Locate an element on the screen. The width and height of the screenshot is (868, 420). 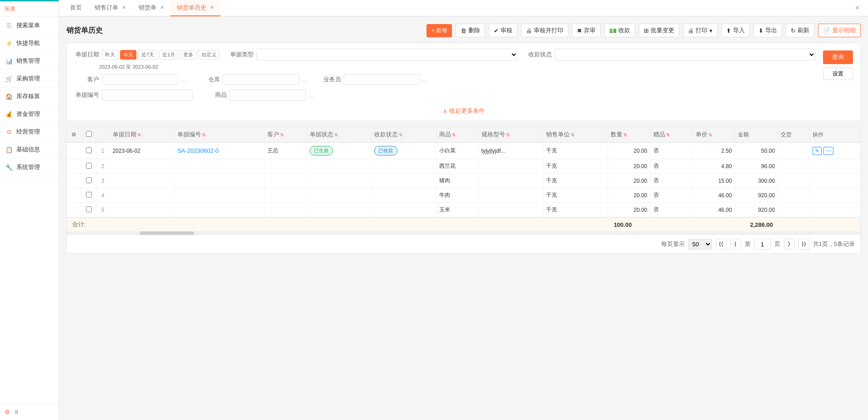
edit-action-btn: ✎ is located at coordinates (817, 151).